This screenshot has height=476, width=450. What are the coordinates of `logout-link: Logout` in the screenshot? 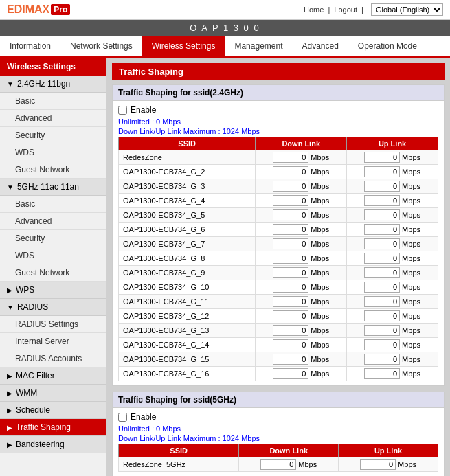 It's located at (346, 10).